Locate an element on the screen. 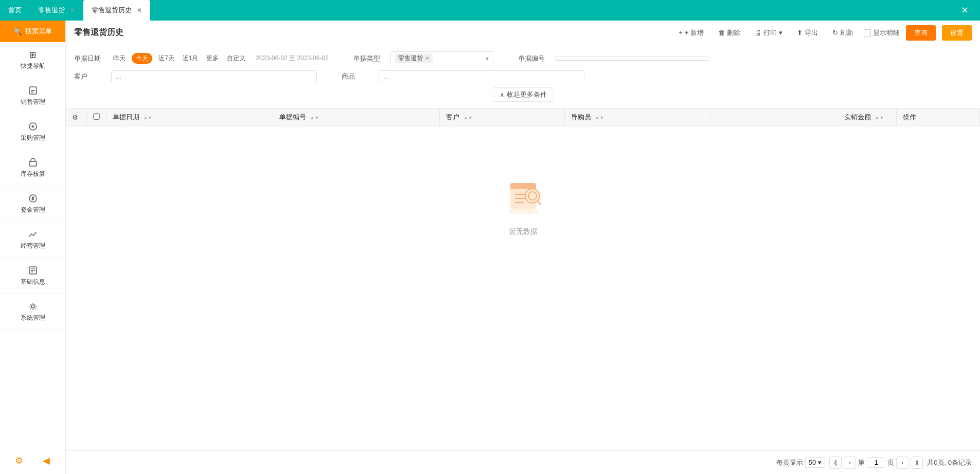 This screenshot has width=980, height=474. th-amount: 实销金额 ▲▼ is located at coordinates (804, 117).